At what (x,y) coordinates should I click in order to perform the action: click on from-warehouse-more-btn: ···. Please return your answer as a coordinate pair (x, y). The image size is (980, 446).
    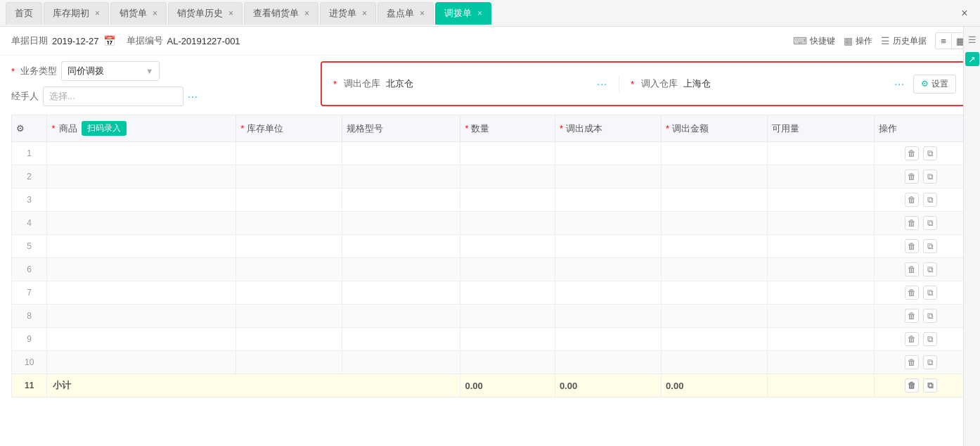
    Looking at the image, I should click on (602, 84).